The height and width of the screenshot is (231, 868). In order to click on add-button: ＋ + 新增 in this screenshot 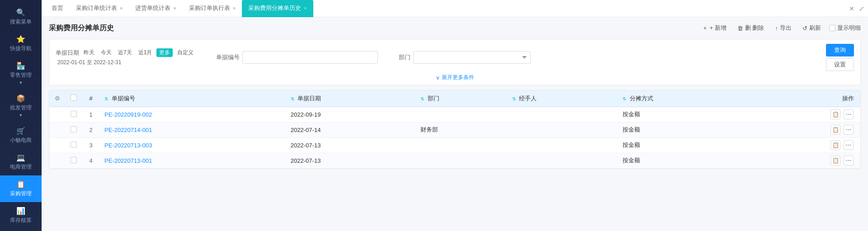, I will do `click(714, 28)`.